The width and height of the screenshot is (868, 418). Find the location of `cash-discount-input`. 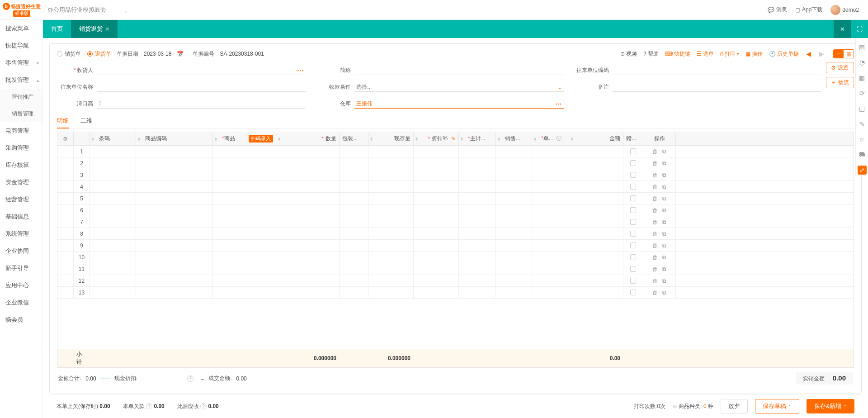

cash-discount-input is located at coordinates (162, 379).